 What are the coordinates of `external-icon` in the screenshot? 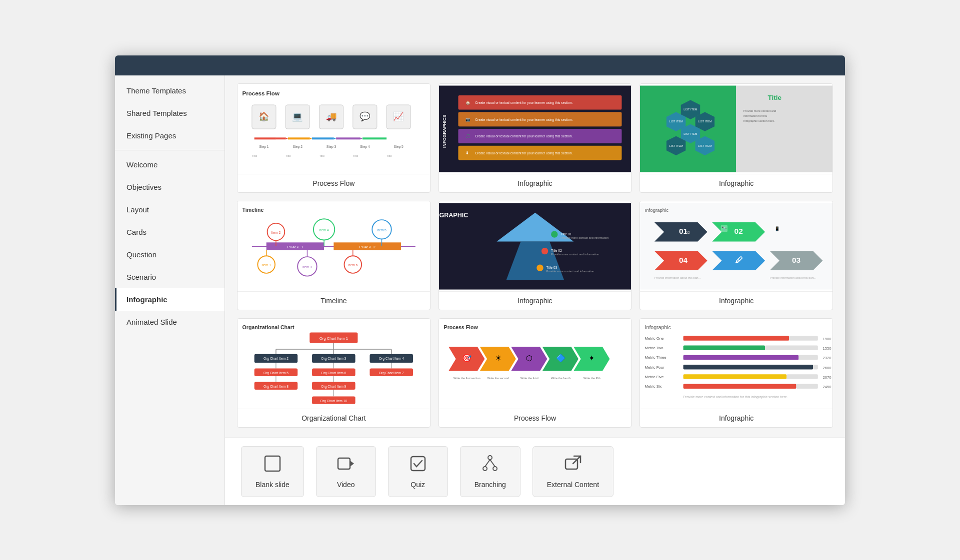 It's located at (573, 466).